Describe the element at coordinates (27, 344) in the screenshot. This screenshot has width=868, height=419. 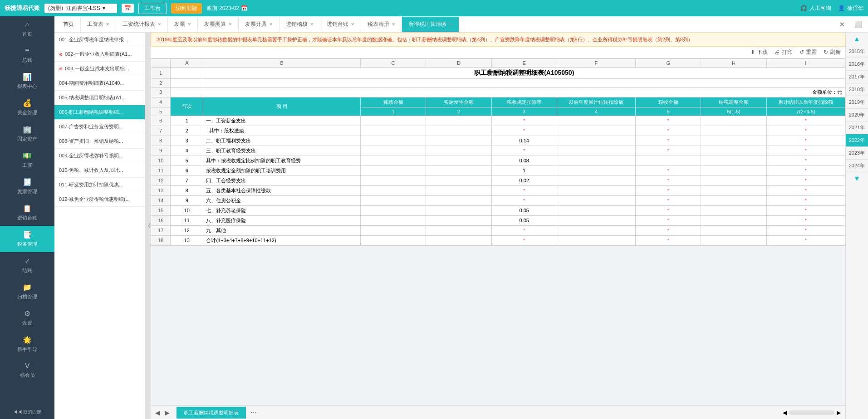
I see `sidebar-item-newbie: 🌟 新手引导` at that location.